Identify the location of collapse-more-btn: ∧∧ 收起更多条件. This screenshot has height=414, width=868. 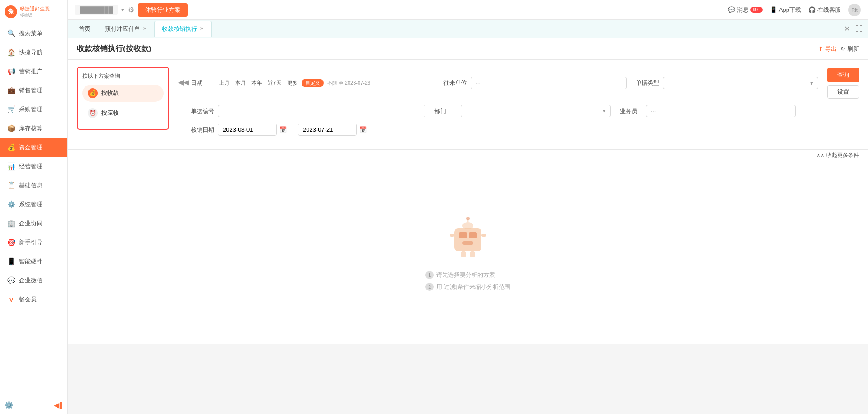
(838, 156).